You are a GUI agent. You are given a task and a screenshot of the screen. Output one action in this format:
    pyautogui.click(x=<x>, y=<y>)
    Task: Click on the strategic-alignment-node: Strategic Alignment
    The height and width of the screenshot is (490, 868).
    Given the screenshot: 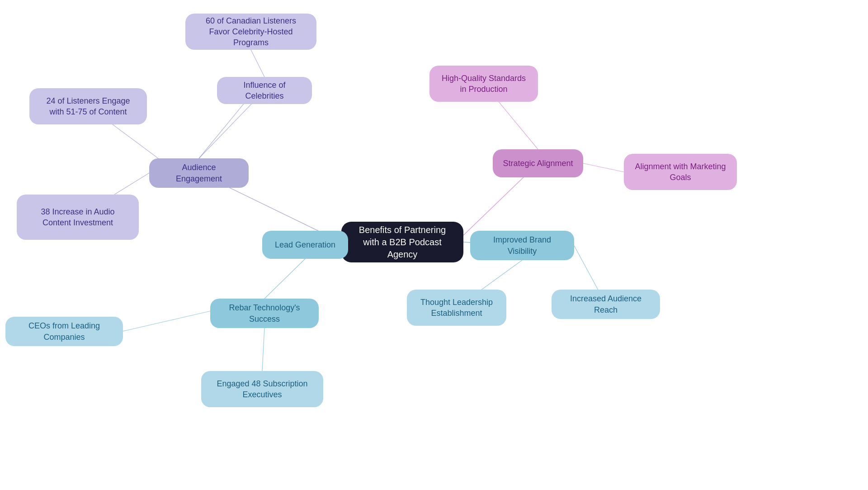 What is the action you would take?
    pyautogui.click(x=538, y=163)
    